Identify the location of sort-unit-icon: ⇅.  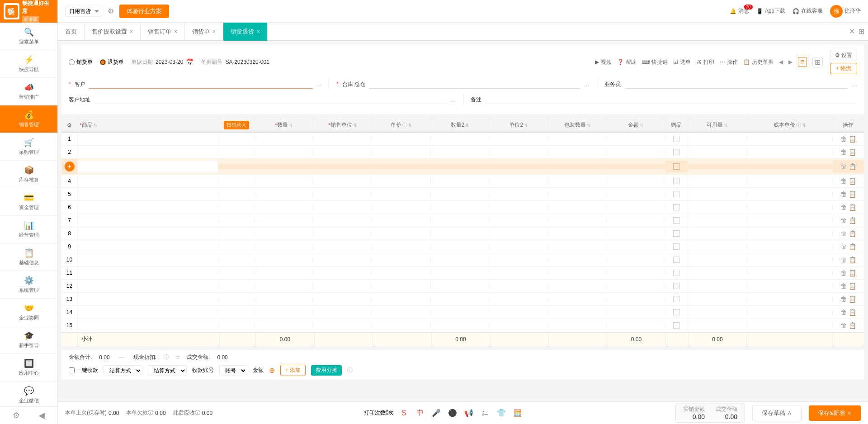
(355, 125).